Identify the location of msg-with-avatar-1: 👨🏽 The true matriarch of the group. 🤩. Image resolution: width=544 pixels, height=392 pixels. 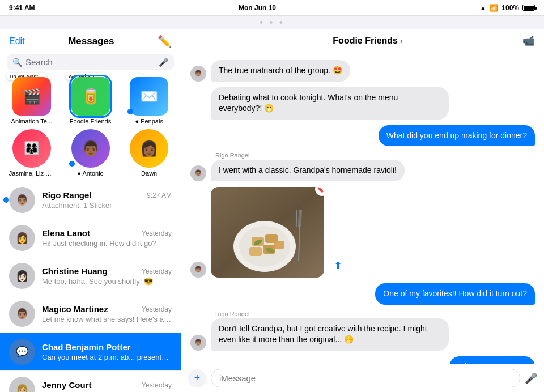
(270, 71).